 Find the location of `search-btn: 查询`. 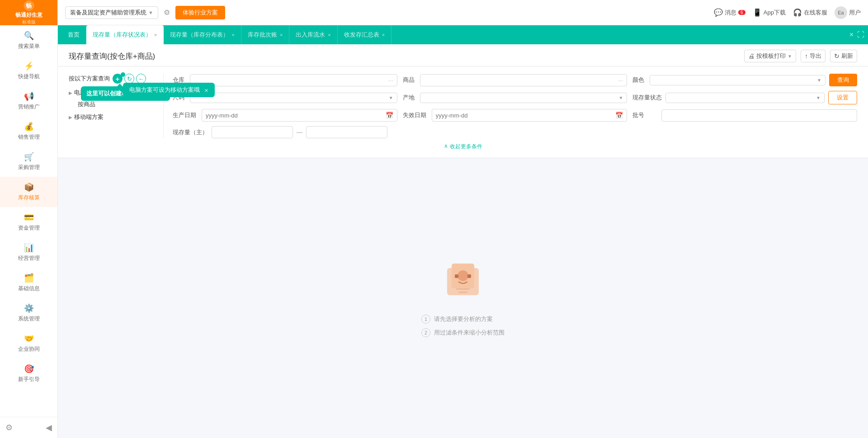

search-btn: 查询 is located at coordinates (843, 80).